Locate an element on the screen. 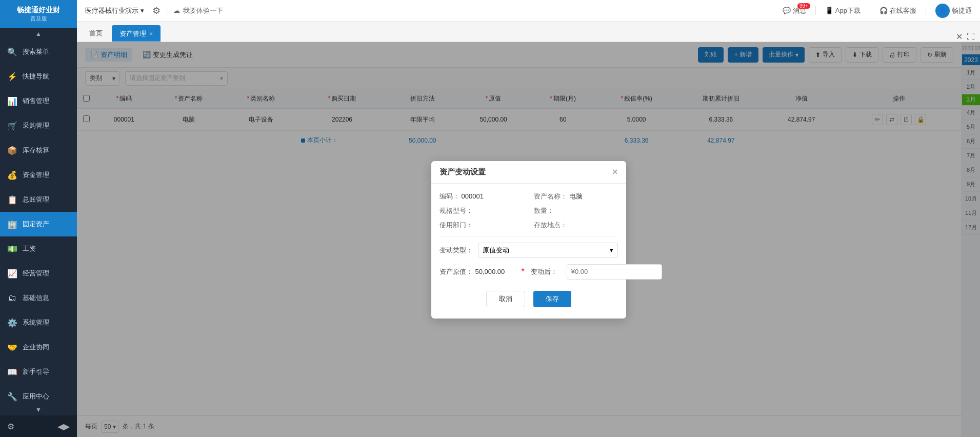 This screenshot has height=437, width=980. cancel-button: 取消 is located at coordinates (506, 299).